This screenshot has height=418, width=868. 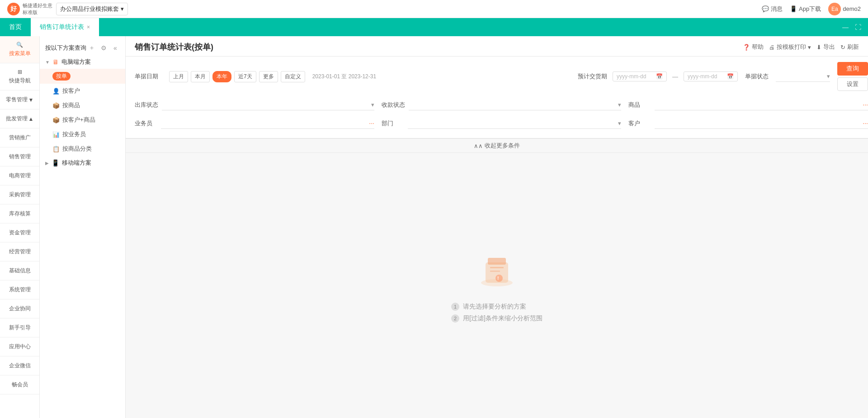 What do you see at coordinates (772, 47) in the screenshot?
I see `print-icon: 🖨` at bounding box center [772, 47].